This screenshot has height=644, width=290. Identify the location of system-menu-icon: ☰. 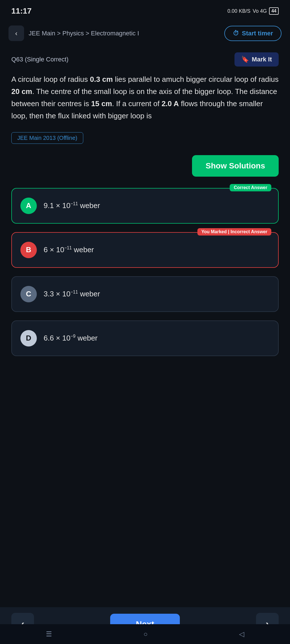
(49, 634).